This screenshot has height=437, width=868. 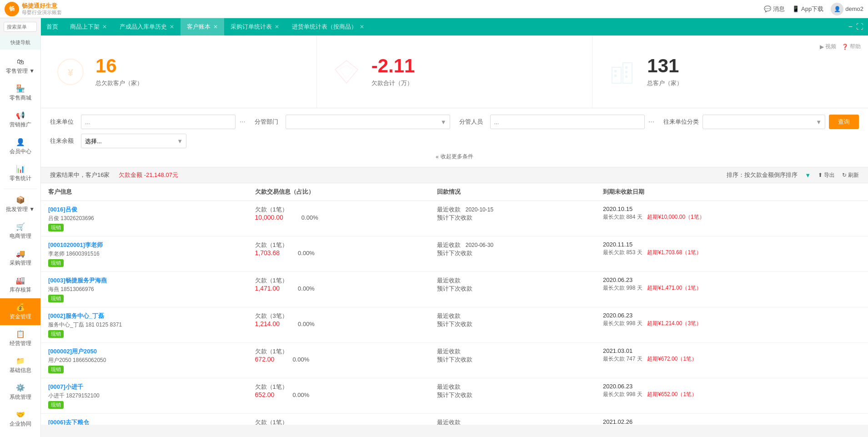 I want to click on overdue-amount-0: 超期¥10,000.00（1笔）, so click(x=676, y=217).